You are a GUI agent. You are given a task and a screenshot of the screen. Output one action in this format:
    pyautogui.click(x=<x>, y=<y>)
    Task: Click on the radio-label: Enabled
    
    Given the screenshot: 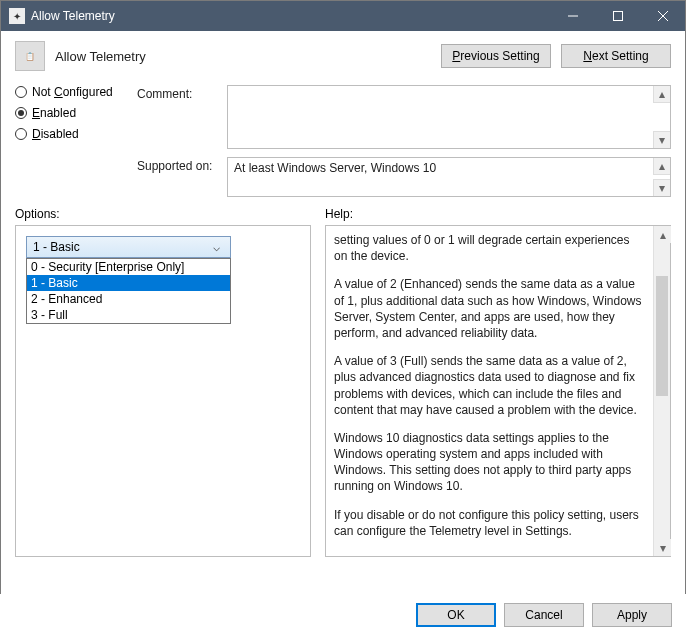 What is the action you would take?
    pyautogui.click(x=54, y=113)
    